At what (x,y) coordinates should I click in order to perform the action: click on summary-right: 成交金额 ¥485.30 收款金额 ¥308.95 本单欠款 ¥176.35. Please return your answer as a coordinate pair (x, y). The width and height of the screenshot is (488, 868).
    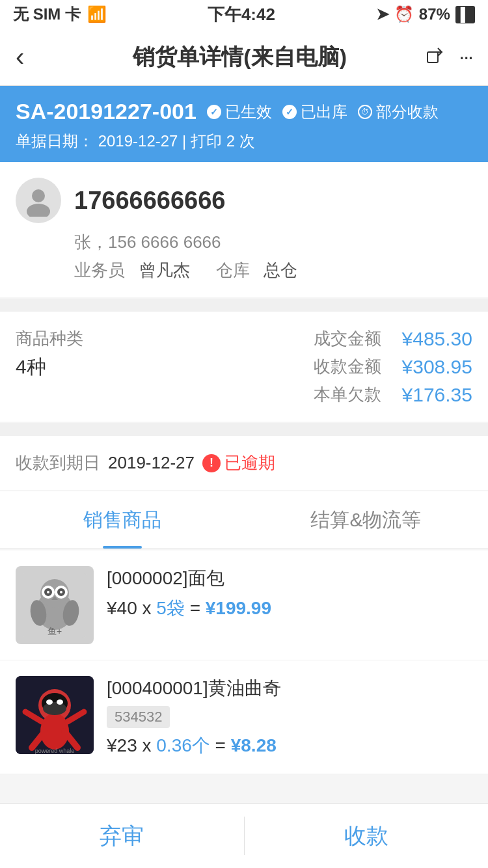
    Looking at the image, I should click on (393, 367).